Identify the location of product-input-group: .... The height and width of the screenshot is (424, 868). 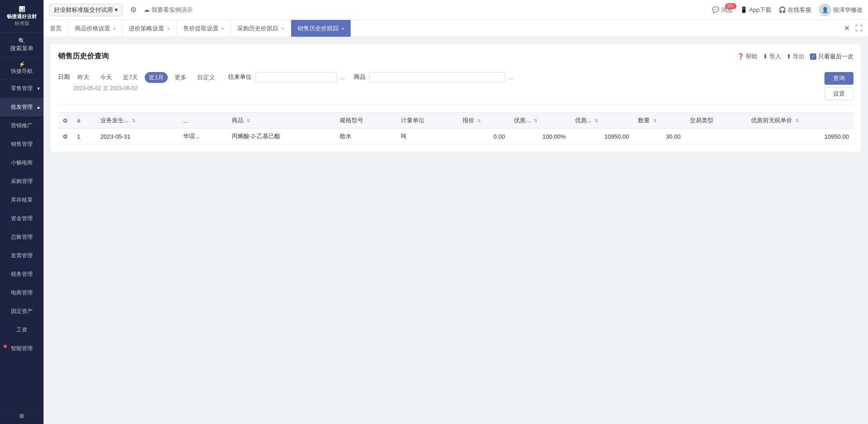
(441, 77).